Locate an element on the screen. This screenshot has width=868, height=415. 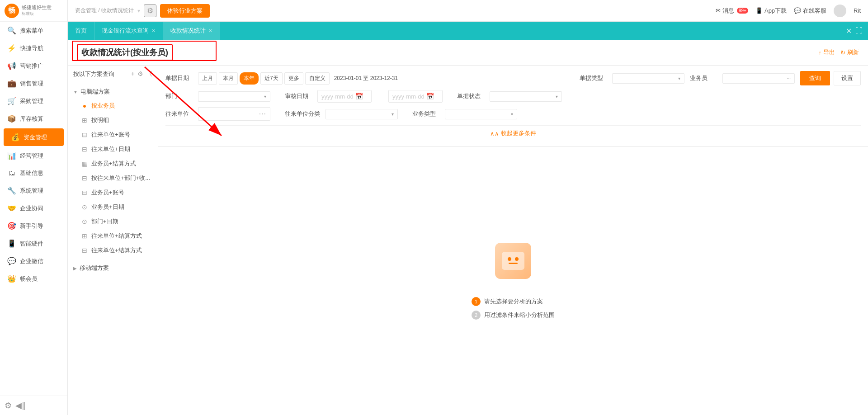
date-btn-this-year: 本年 is located at coordinates (249, 79).